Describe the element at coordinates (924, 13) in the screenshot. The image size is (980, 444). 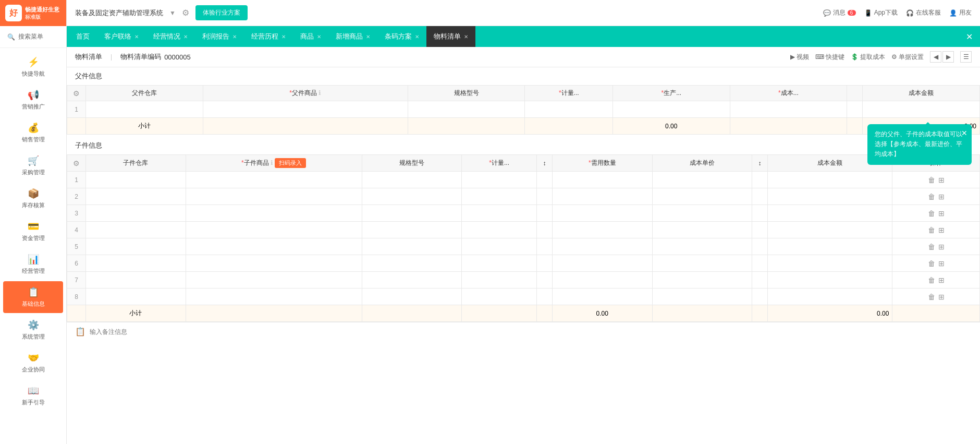
I see `online-service-item: 🎧 在线客服` at that location.